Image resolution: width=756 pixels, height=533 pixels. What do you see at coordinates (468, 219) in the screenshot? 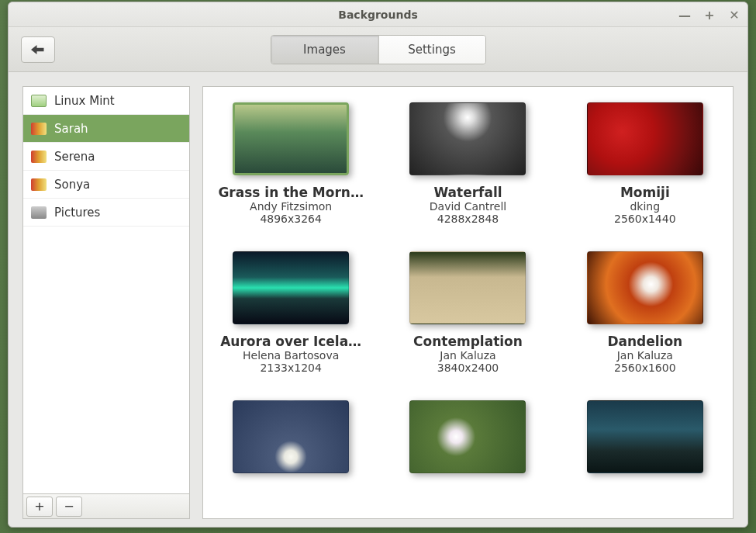
I see `wallpaper-dims: 4288x2848` at bounding box center [468, 219].